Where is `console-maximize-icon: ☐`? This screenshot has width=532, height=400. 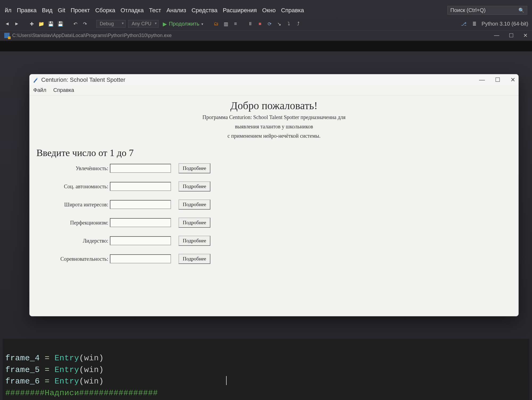 console-maximize-icon: ☐ is located at coordinates (511, 35).